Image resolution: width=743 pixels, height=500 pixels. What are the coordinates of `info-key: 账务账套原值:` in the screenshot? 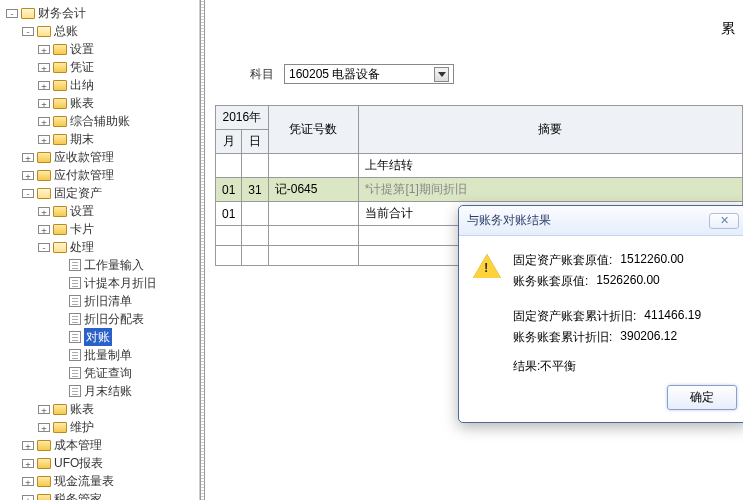 It's located at (550, 282).